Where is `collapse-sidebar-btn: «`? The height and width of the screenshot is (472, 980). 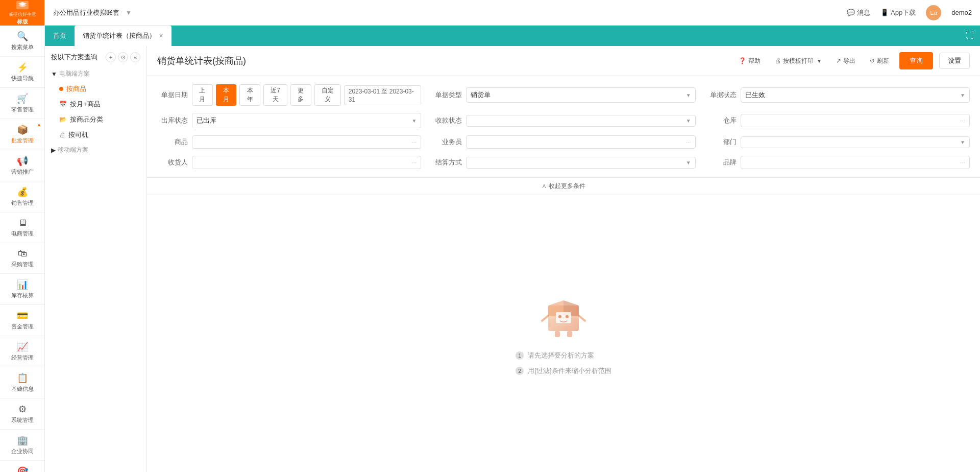
collapse-sidebar-btn: « is located at coordinates (135, 57).